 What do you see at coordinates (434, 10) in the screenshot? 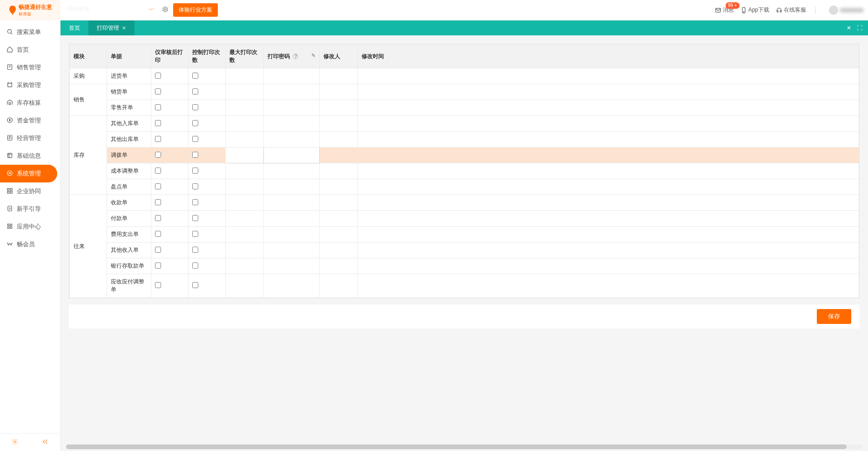
I see `topbar: 畅捷通好生意 标准版 ＊＊＊＊ ﹀ 体验行业方案 消息 99 + App下载` at bounding box center [434, 10].